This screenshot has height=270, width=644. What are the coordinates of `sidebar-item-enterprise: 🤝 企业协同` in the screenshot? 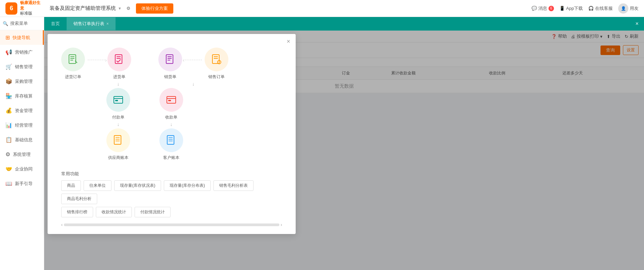 It's located at (22, 169).